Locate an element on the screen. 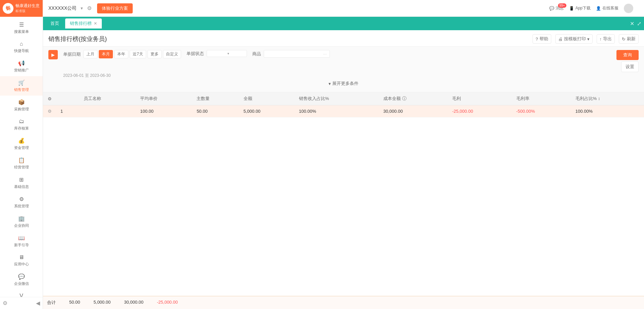 This screenshot has height=309, width=644. collapse-sidebar-icon: ◀ is located at coordinates (38, 303).